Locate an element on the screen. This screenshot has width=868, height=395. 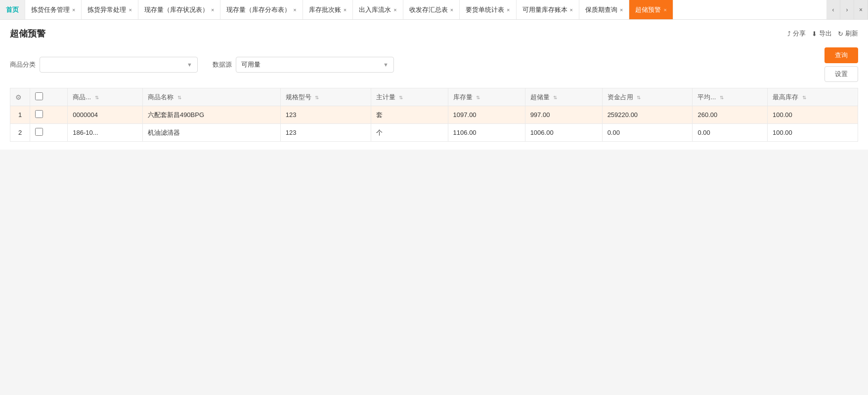
sort-icon-overage: ⇅ is located at coordinates (555, 98).